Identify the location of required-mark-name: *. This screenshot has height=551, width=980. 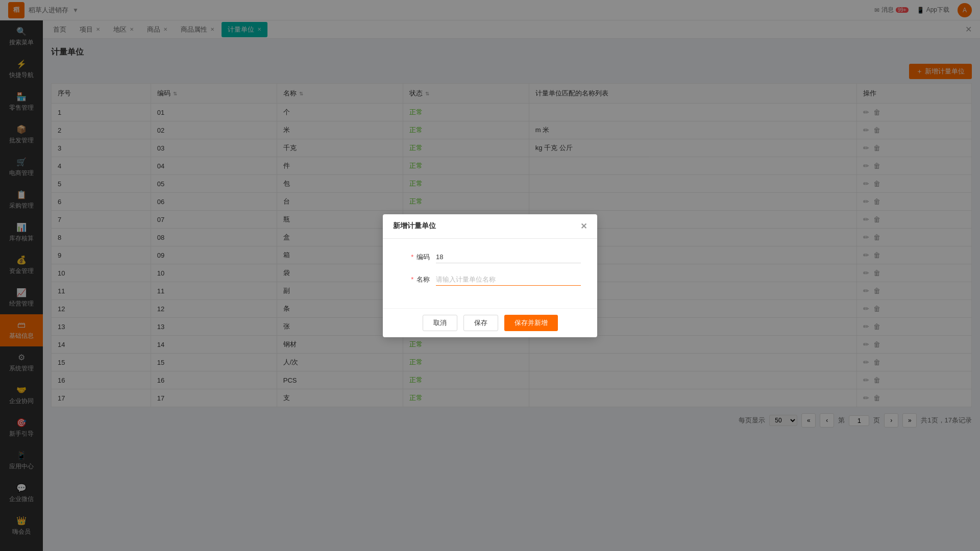
(412, 280).